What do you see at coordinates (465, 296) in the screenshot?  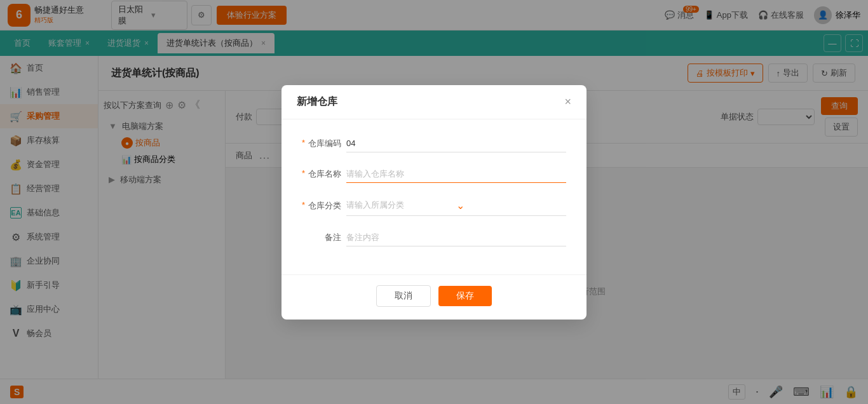 I see `save-button: 保存` at bounding box center [465, 296].